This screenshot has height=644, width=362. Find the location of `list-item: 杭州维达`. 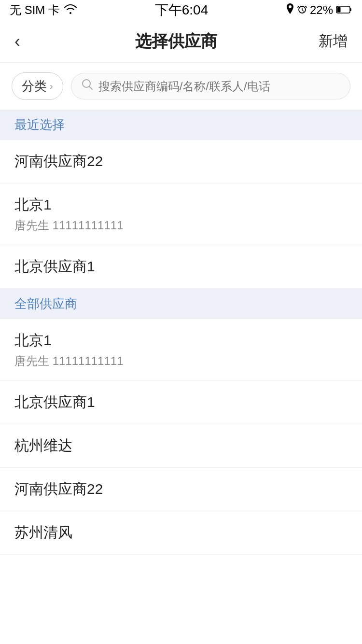

list-item: 杭州维达 is located at coordinates (181, 446).